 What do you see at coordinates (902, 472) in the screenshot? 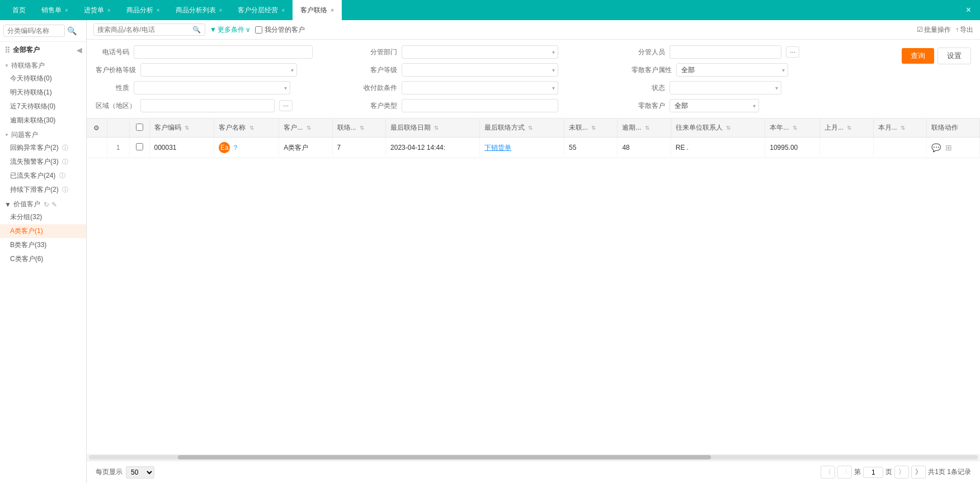
I see `next-page-btn: 〉` at bounding box center [902, 472].